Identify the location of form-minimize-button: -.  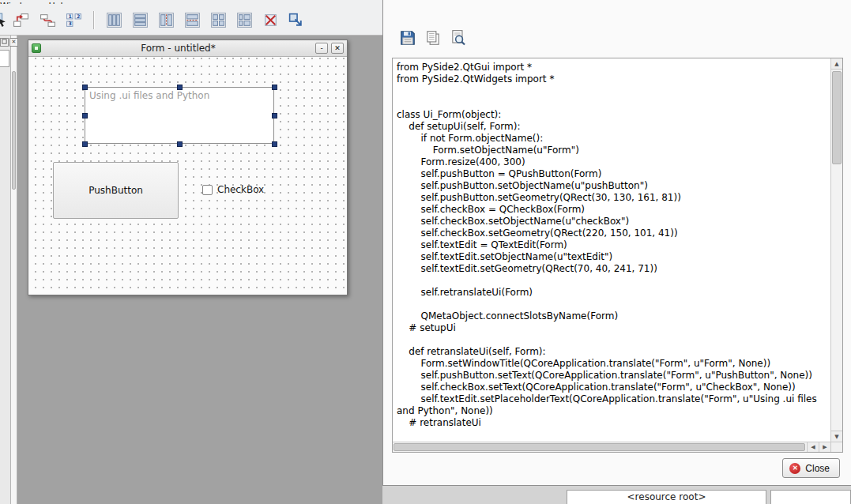
(322, 48).